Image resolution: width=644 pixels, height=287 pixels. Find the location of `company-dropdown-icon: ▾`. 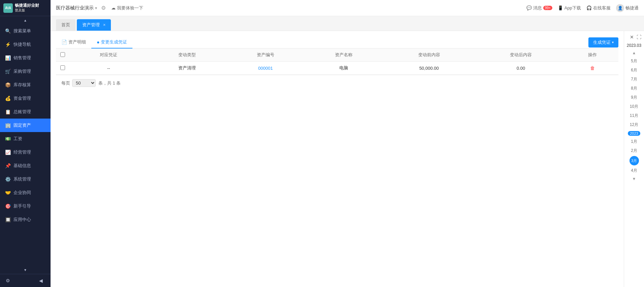

company-dropdown-icon: ▾ is located at coordinates (96, 8).